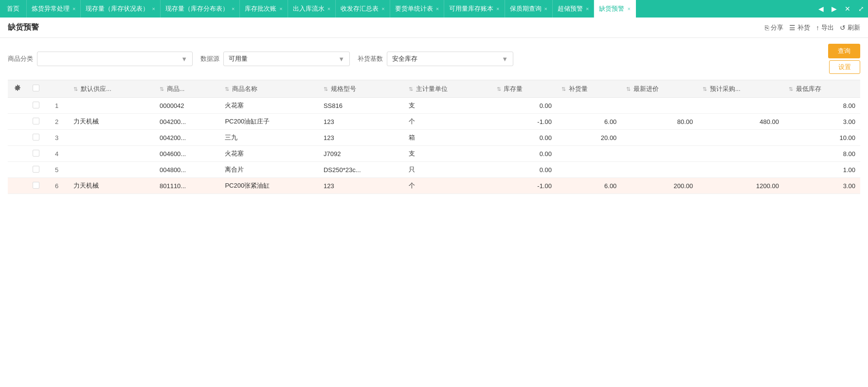  Describe the element at coordinates (529, 9) in the screenshot. I see `tab-expiry: 保质期查询 ×` at that location.